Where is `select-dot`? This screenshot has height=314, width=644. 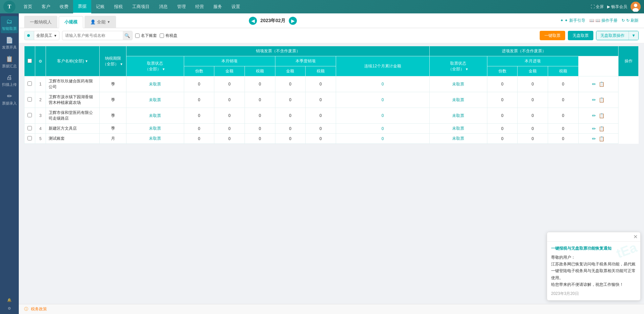
select-dot is located at coordinates (29, 36).